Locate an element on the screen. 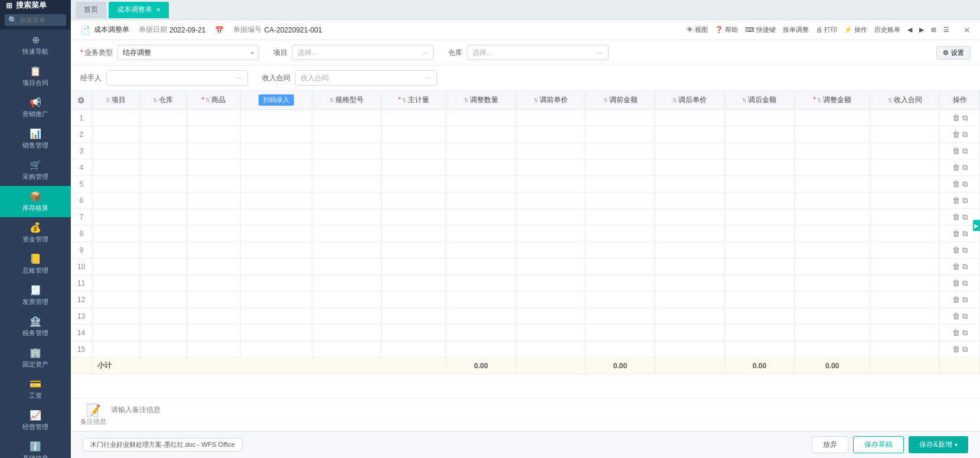 The width and height of the screenshot is (980, 458). row-2-prev-unit-price is located at coordinates (551, 135).